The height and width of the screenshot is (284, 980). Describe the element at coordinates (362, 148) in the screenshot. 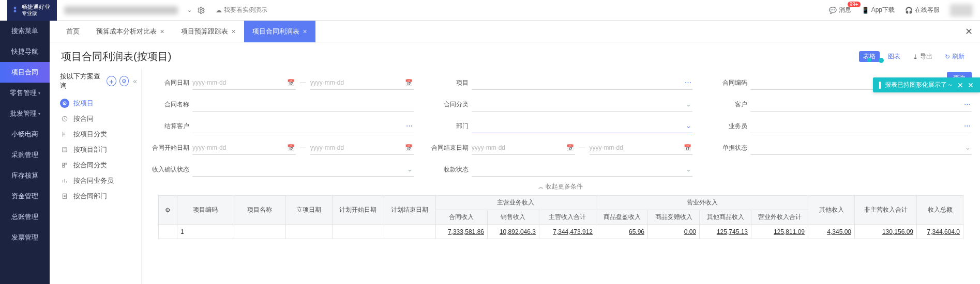

I see `contract-start-to` at that location.